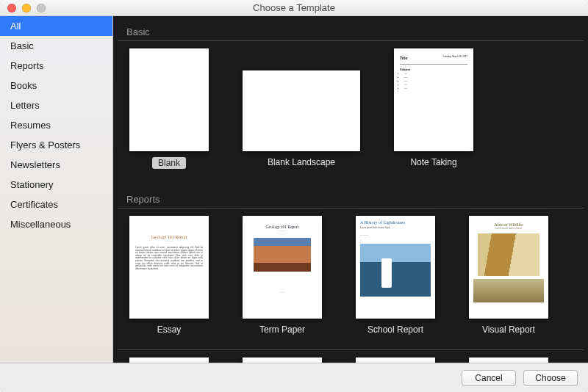  Describe the element at coordinates (294, 377) in the screenshot. I see `dialog-footer: Cancel Choose` at that location.